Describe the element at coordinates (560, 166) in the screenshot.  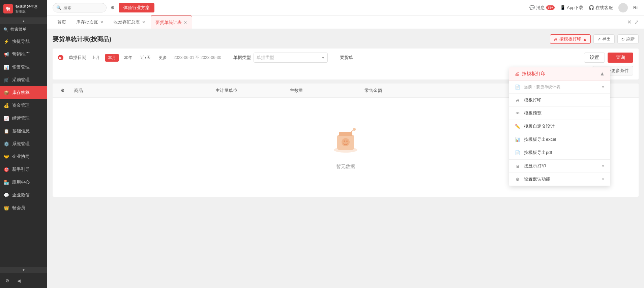
I see `dropdown-display-print: 🖥 按显示打印 ▼` at that location.